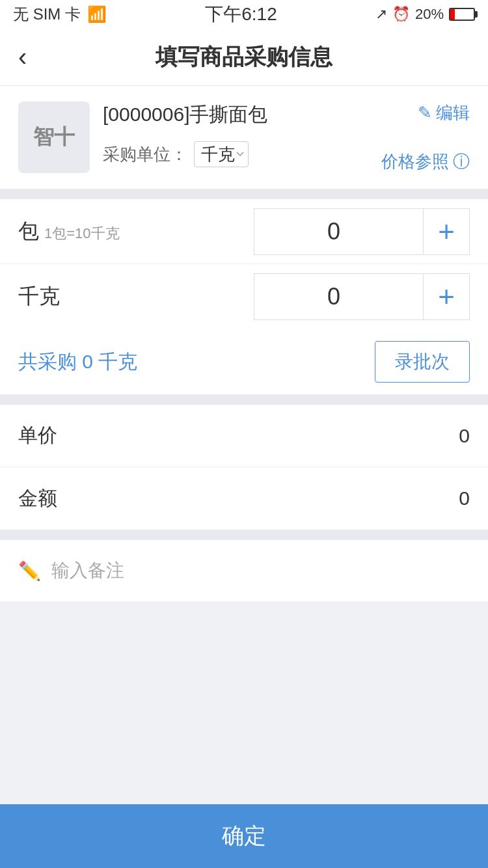 The width and height of the screenshot is (488, 868). What do you see at coordinates (82, 234) in the screenshot?
I see `bao-label-sub: 1包=10千克` at bounding box center [82, 234].